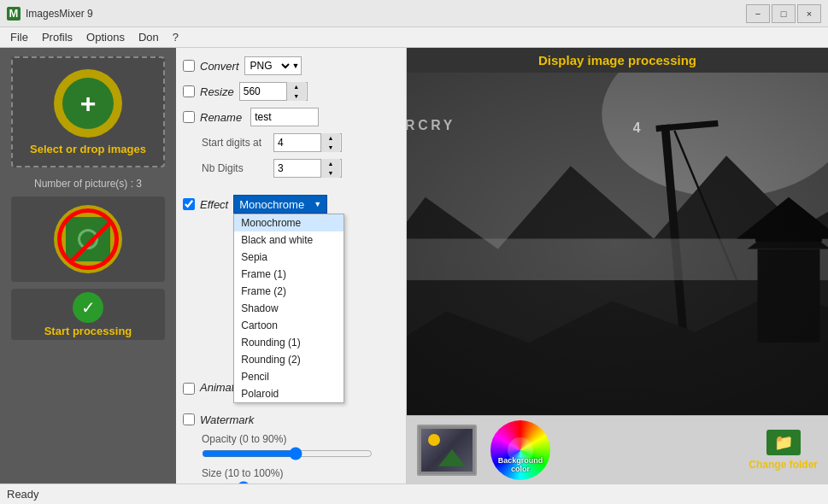 The image size is (828, 504). What do you see at coordinates (308, 143) in the screenshot?
I see `start-digits-spinner: ▲ ▼` at bounding box center [308, 143].